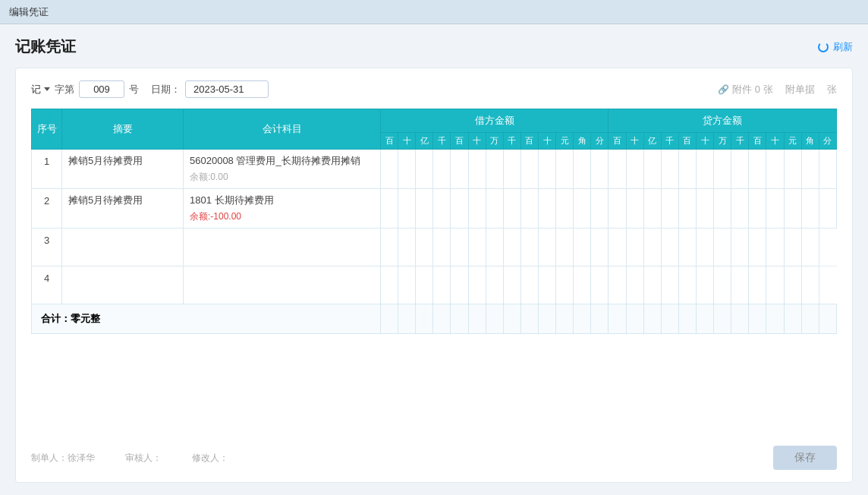 This screenshot has width=868, height=495. I want to click on row2-d3, so click(425, 209).